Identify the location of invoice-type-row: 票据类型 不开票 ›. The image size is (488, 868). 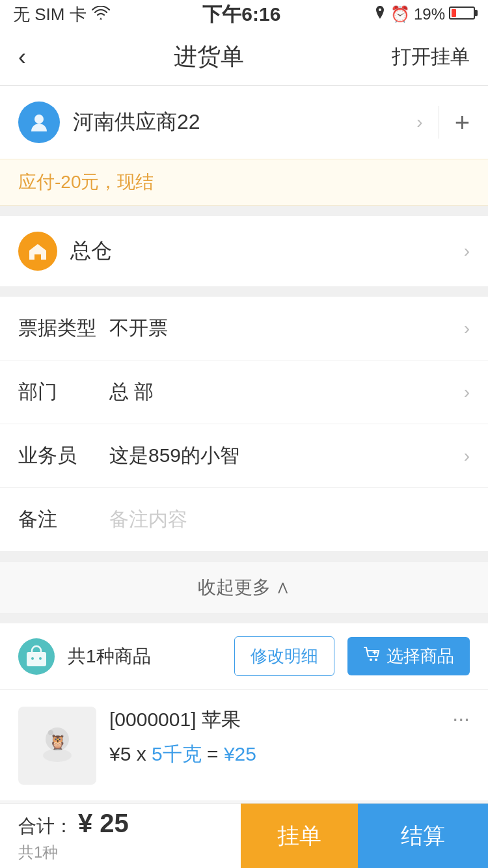
(244, 329).